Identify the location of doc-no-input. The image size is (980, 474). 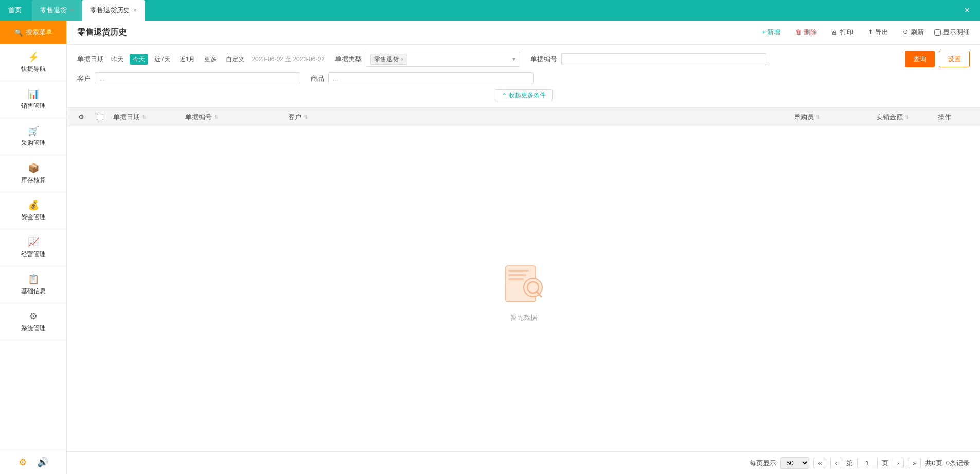
(664, 60).